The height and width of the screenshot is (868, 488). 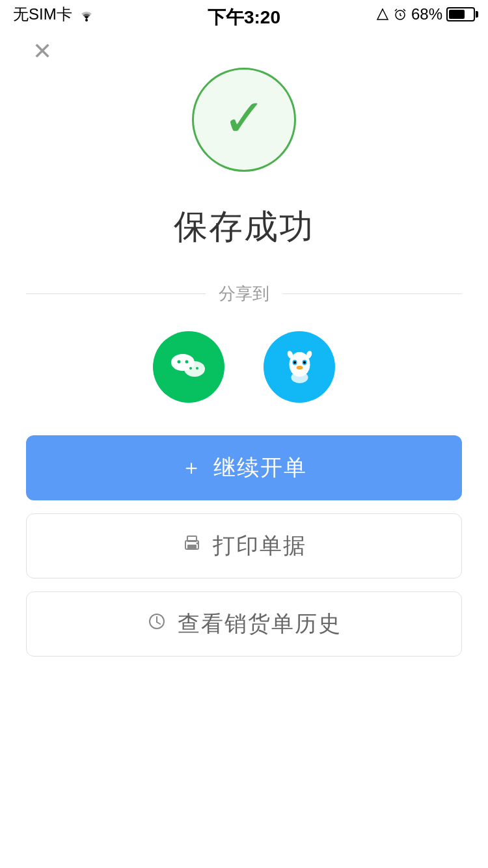 What do you see at coordinates (157, 624) in the screenshot?
I see `clock-icon` at bounding box center [157, 624].